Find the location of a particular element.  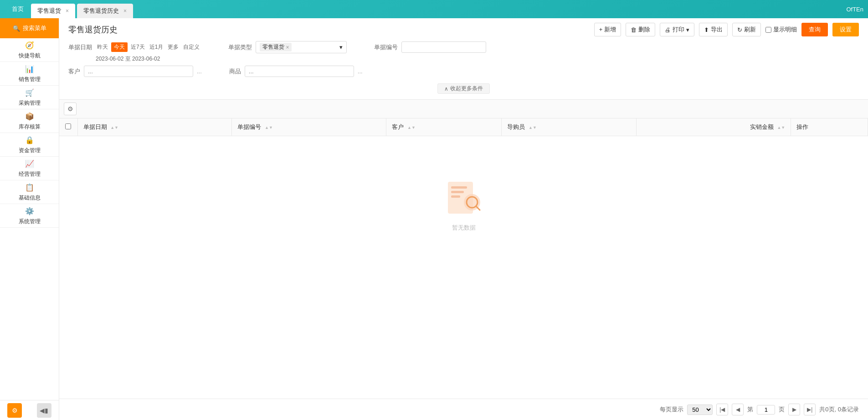

table-settings-button: ⚙ is located at coordinates (70, 109).